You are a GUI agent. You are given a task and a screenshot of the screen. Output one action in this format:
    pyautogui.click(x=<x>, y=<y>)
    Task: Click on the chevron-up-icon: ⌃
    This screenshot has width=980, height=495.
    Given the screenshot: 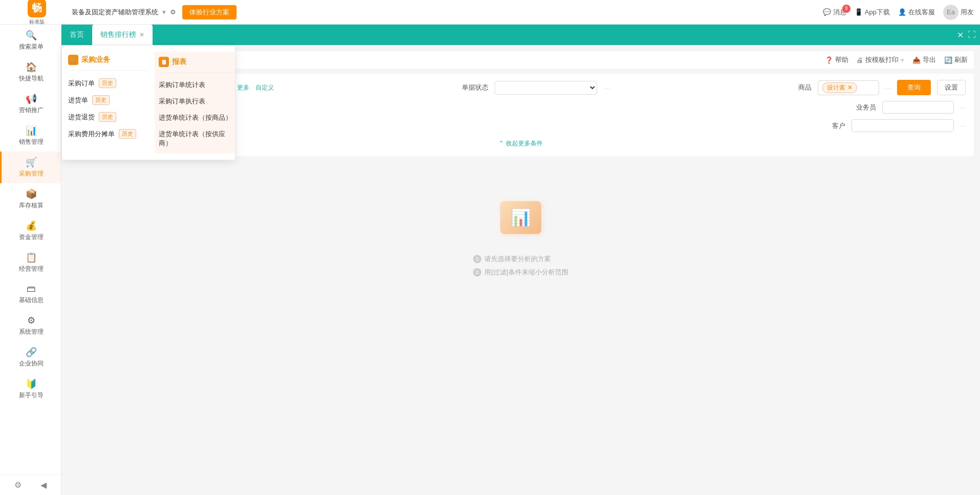 What is the action you would take?
    pyautogui.click(x=501, y=143)
    